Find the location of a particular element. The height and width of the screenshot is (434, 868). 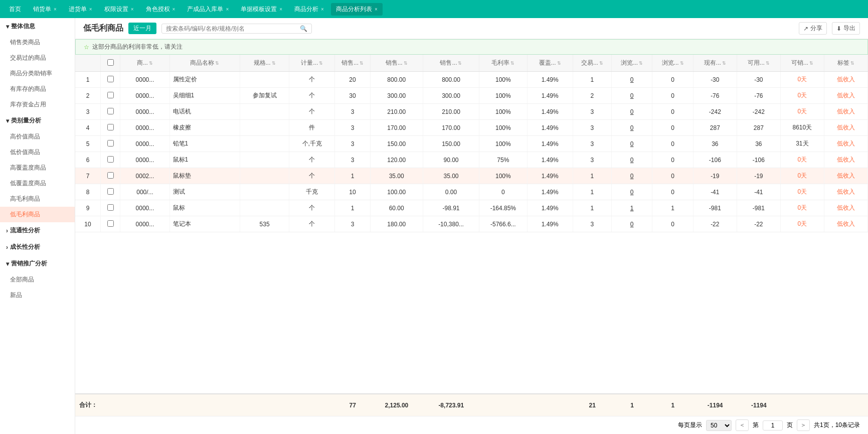

sidebar-item-low-coverage: 低覆盖度商品 is located at coordinates (37, 184).